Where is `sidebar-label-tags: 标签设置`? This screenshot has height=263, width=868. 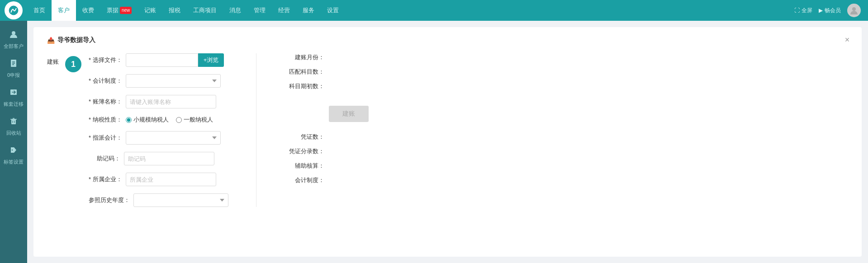 sidebar-label-tags: 标签设置 is located at coordinates (14, 162).